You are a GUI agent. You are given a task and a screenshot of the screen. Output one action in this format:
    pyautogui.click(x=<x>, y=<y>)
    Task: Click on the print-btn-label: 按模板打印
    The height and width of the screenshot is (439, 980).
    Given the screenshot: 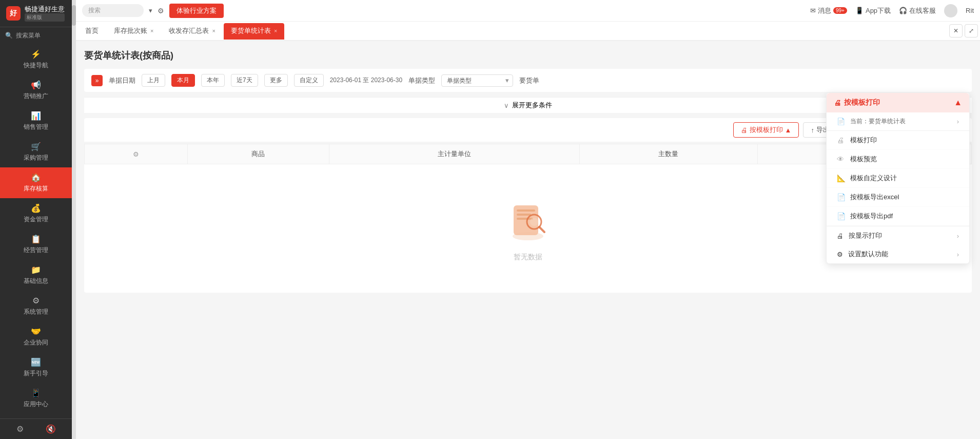 What is the action you would take?
    pyautogui.click(x=767, y=130)
    